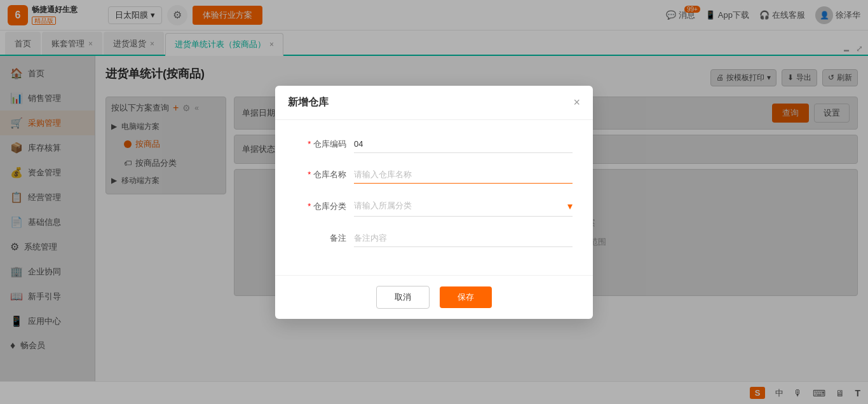  Describe the element at coordinates (321, 238) in the screenshot. I see `remark-label: 备注` at that location.